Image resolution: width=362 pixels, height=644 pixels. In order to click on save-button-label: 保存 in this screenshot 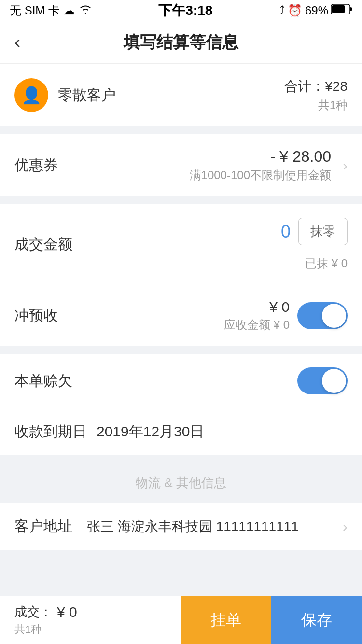, I will do `click(317, 620)`.